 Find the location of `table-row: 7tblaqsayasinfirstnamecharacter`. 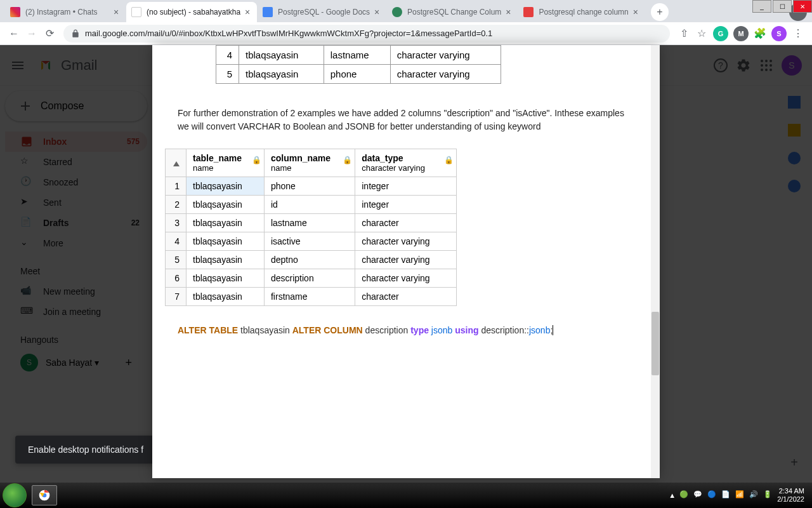

table-row: 7tblaqsayasinfirstnamecharacter is located at coordinates (311, 297).